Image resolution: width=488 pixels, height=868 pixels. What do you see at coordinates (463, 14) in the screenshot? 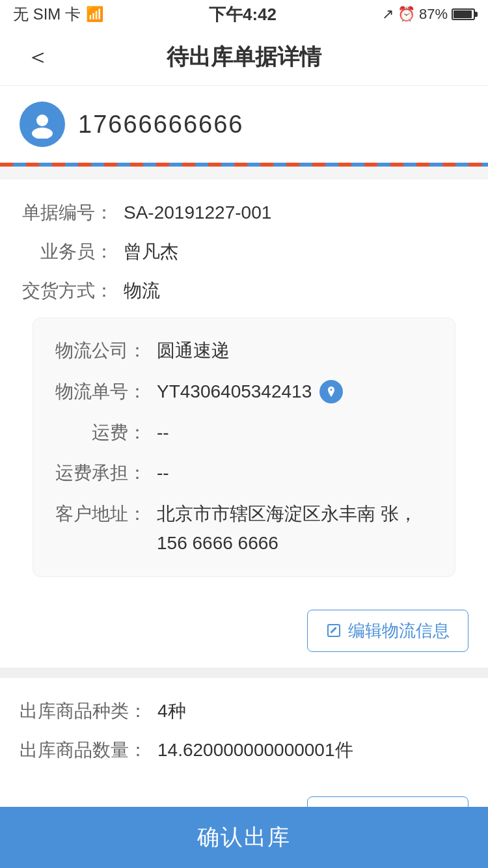
I see `battery-icon` at bounding box center [463, 14].